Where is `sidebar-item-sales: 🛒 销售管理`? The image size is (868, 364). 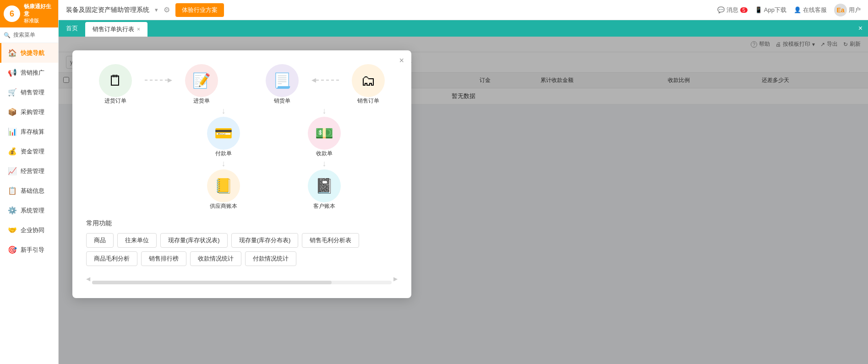 sidebar-item-sales: 🛒 销售管理 is located at coordinates (29, 92).